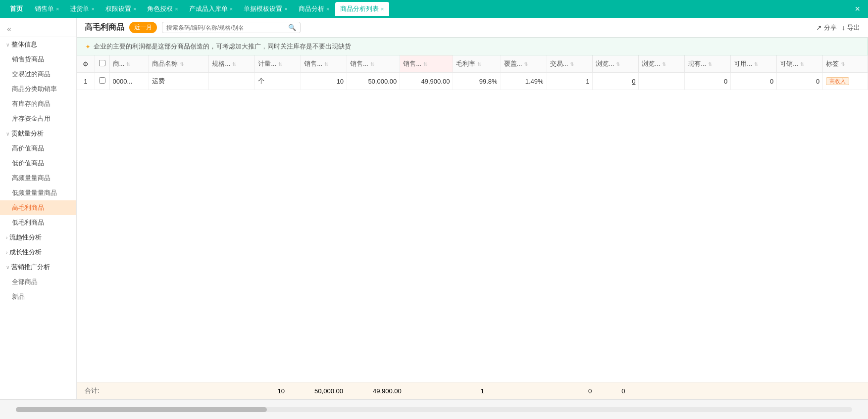  What do you see at coordinates (129, 81) in the screenshot?
I see `cell-code: 0000...` at bounding box center [129, 81].